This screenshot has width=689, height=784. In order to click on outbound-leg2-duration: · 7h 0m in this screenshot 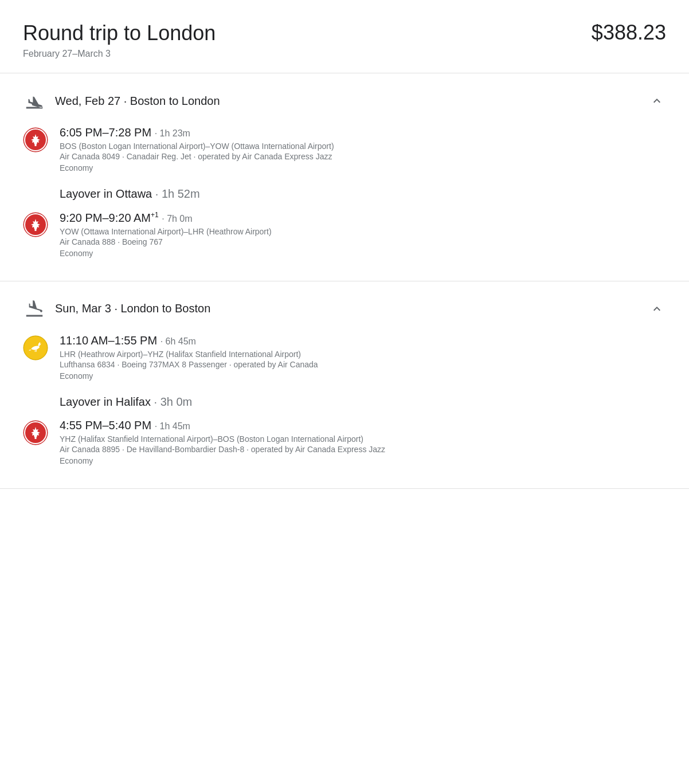, I will do `click(177, 219)`.